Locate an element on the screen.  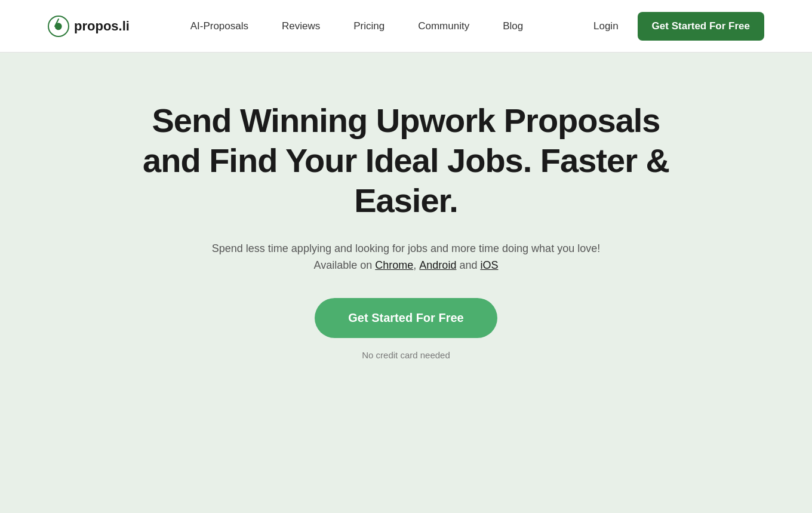
login-button: Login is located at coordinates (606, 26).